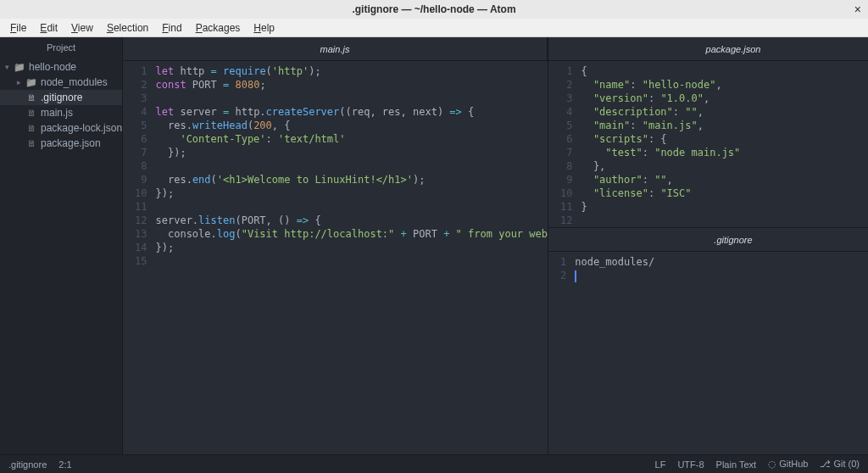 Image resolution: width=868 pixels, height=473 pixels. What do you see at coordinates (737, 465) in the screenshot?
I see `status-grammar: Plain Text` at bounding box center [737, 465].